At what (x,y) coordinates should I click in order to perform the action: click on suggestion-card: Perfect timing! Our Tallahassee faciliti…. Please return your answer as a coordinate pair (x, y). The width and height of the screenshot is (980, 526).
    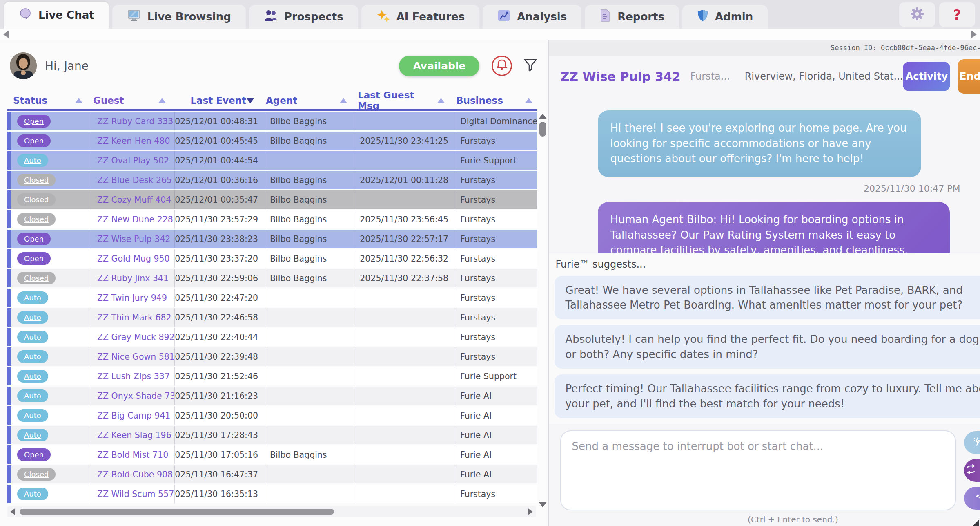
    Looking at the image, I should click on (767, 396).